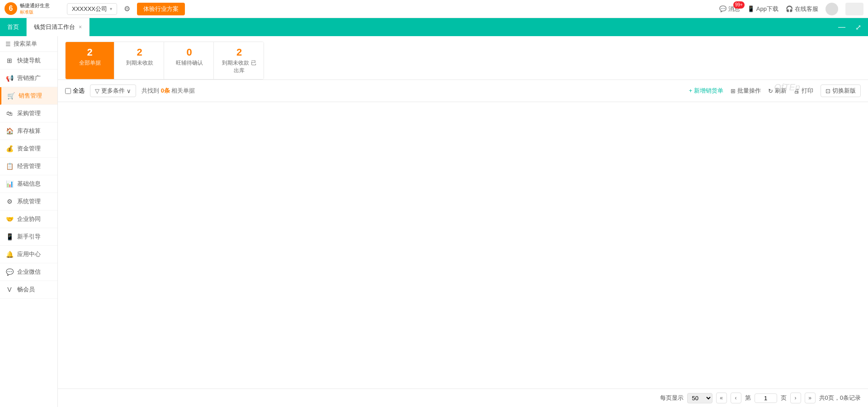 The image size is (868, 407). Describe the element at coordinates (29, 272) in the screenshot. I see `sidebar-item-wecom: 💬企业微信` at that location.